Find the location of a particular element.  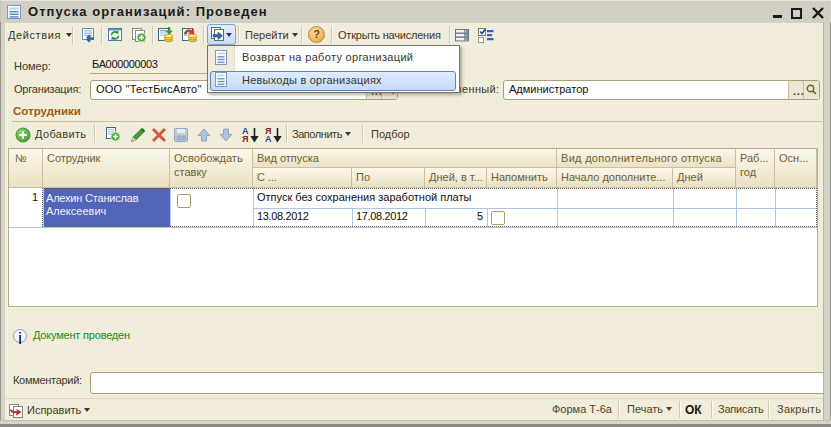

svg-text: Я is located at coordinates (245, 138).